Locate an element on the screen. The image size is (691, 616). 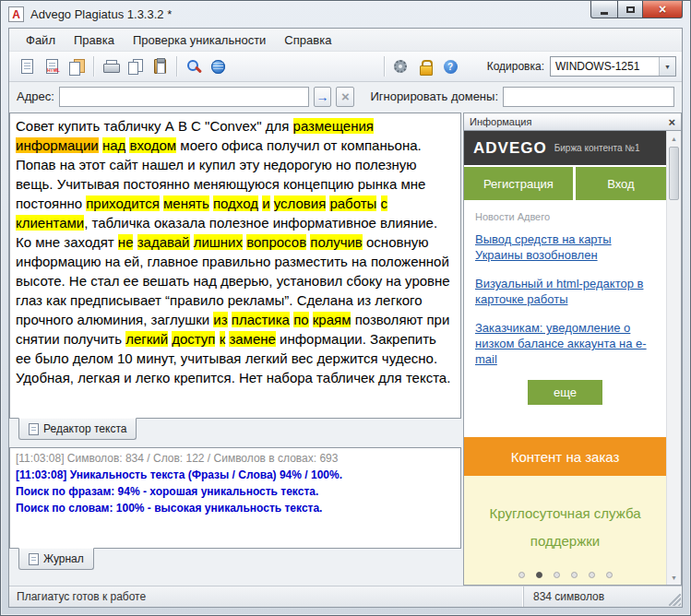
info-panel-title: Информация is located at coordinates (500, 122).